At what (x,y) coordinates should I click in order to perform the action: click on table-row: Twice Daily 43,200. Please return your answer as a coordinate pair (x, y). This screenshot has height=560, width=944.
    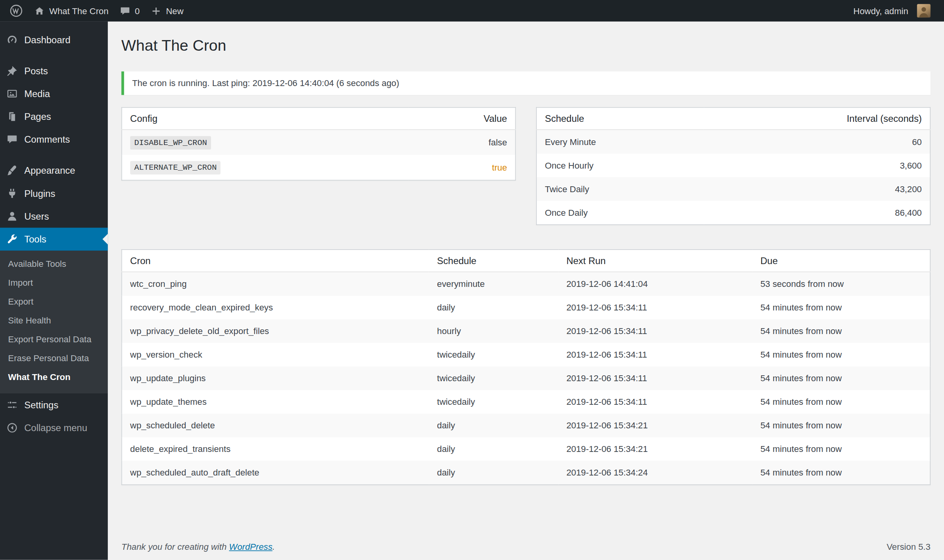
    Looking at the image, I should click on (733, 189).